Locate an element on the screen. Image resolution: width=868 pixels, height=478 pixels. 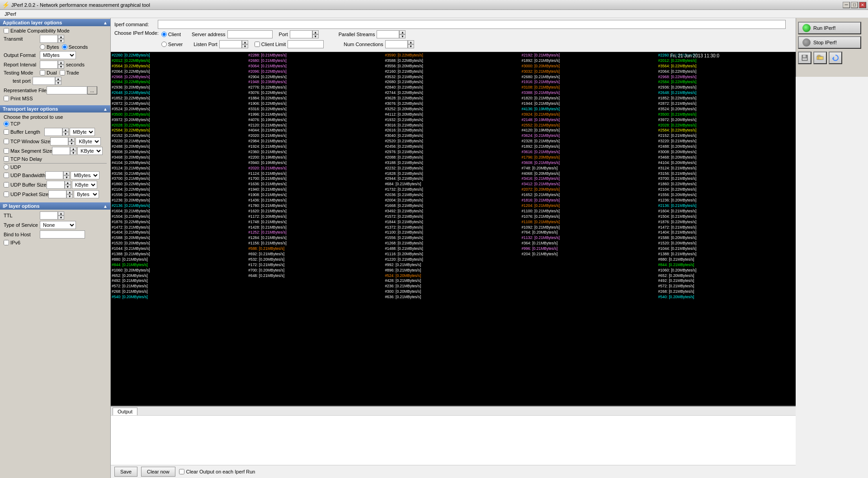
bytes-radio is located at coordinates (42, 47).